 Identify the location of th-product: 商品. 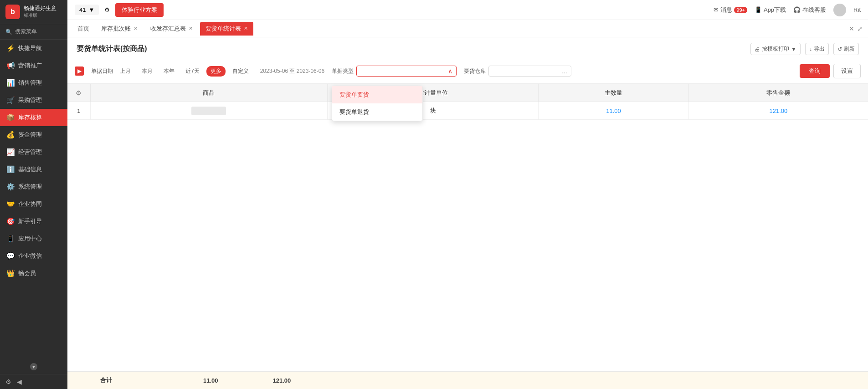
(209, 93).